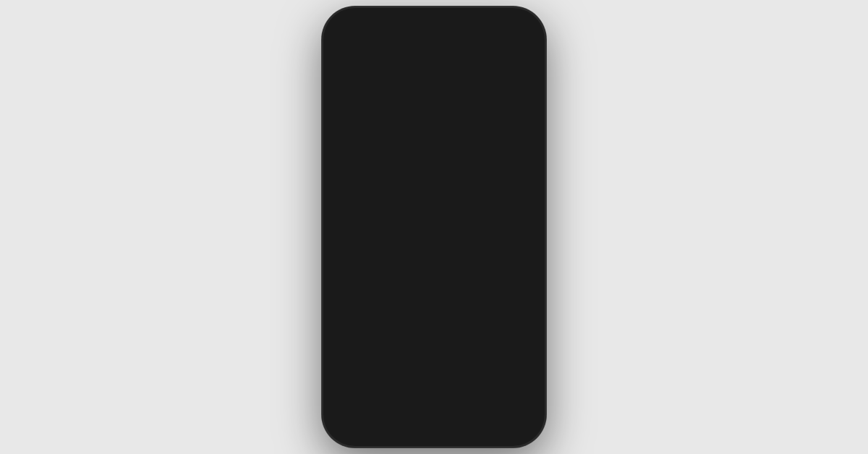 The width and height of the screenshot is (868, 454). I want to click on menu-item-undo-send: Undo Send, so click(434, 340).